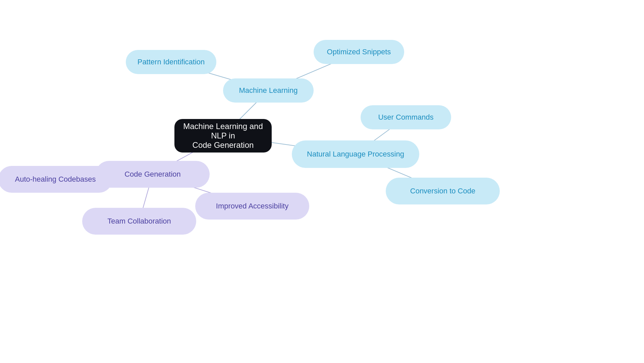 Image resolution: width=644 pixels, height=363 pixels. What do you see at coordinates (268, 90) in the screenshot?
I see `machine-learning-label: Machine Learning` at bounding box center [268, 90].